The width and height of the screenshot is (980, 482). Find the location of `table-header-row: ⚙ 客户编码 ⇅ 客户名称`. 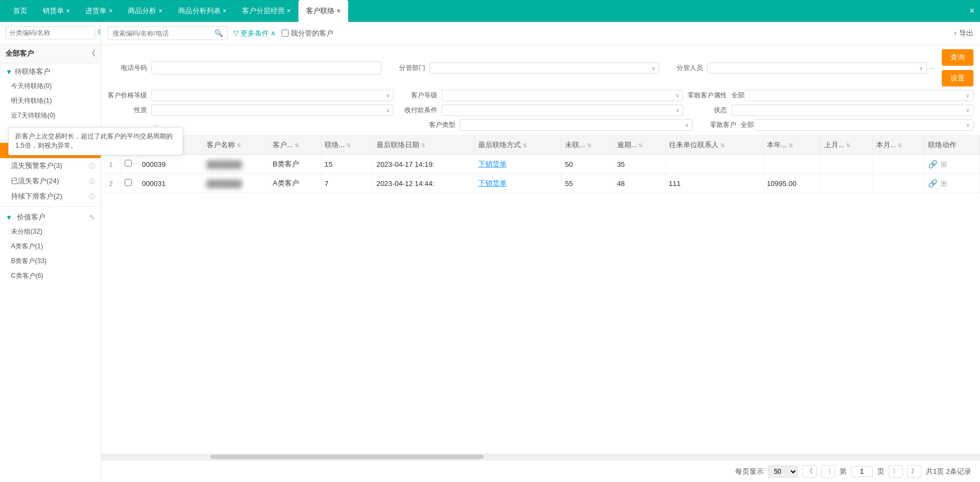

table-header-row: ⚙ 客户编码 ⇅ 客户名称 is located at coordinates (541, 146).